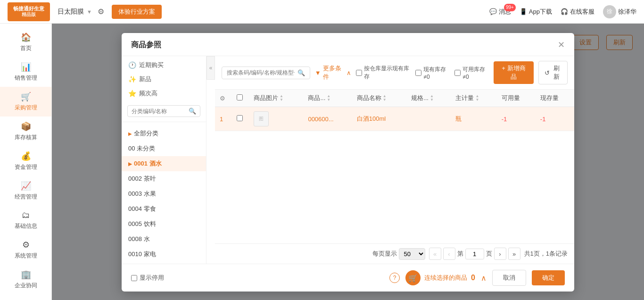 This screenshot has height=300, width=644. I want to click on triangle-icon-all: ▶, so click(130, 134).